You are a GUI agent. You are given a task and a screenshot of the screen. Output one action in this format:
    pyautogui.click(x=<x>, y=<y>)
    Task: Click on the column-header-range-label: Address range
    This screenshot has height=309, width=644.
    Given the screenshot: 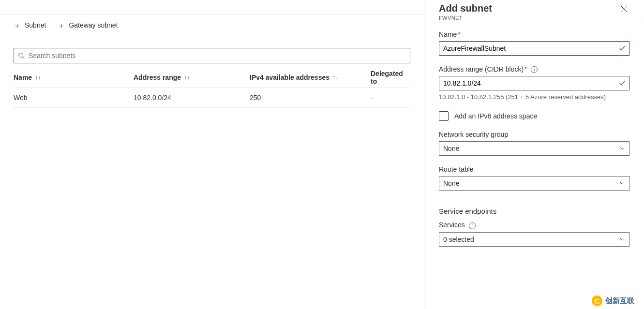 What is the action you would take?
    pyautogui.click(x=157, y=77)
    